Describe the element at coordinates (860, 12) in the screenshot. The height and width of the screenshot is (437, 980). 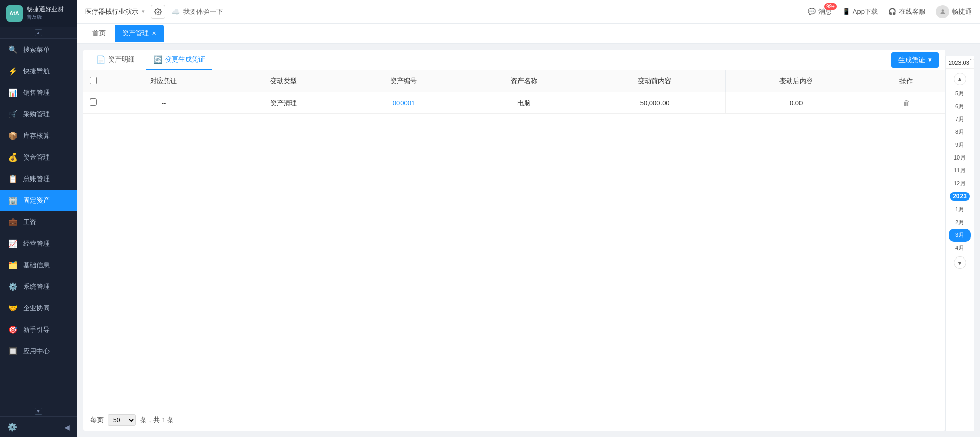
I see `app-download-btn: 📱 App下载` at that location.